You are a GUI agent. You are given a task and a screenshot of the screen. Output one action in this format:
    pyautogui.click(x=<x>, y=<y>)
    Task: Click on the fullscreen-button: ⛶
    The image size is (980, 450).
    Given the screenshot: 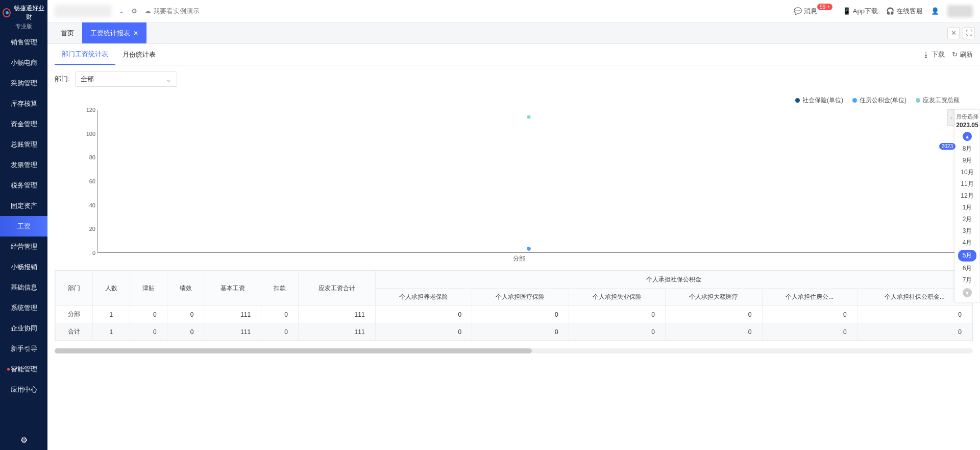 What is the action you would take?
    pyautogui.click(x=969, y=33)
    